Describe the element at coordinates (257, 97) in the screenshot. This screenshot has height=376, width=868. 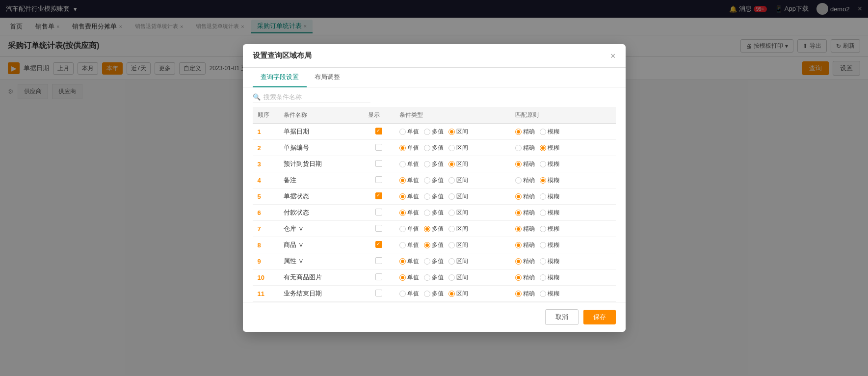
I see `search-icon: 🔍` at that location.